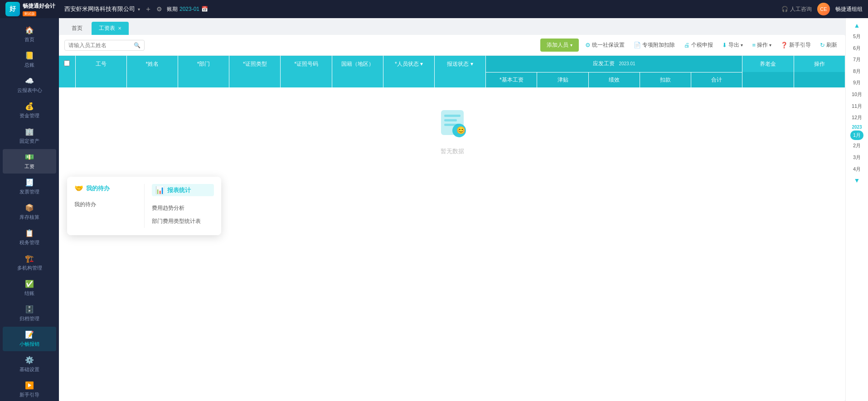 The width and height of the screenshot is (868, 401). What do you see at coordinates (29, 182) in the screenshot?
I see `invoice-icon: 🧾` at bounding box center [29, 182].